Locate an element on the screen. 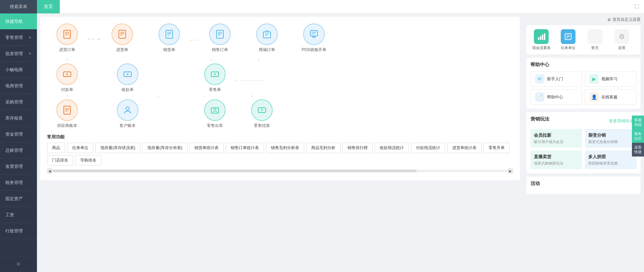 The height and width of the screenshot is (272, 644). node-purchase-order: 进货订单 is located at coordinates (67, 38).